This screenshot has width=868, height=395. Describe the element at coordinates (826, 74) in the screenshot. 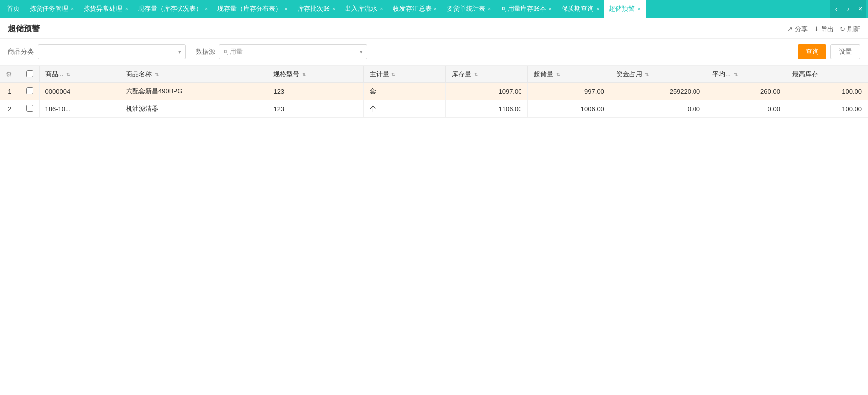

I see `th-max-stock: 最高库存` at that location.